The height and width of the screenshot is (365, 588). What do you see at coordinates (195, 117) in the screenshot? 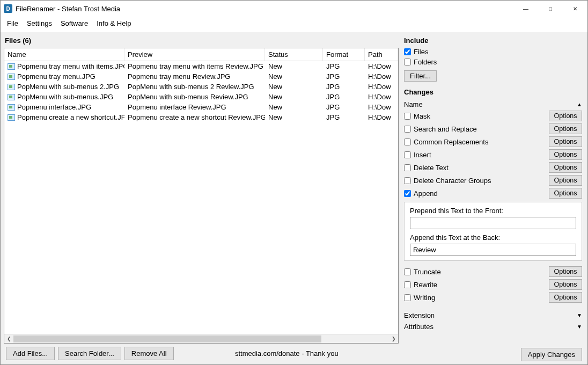
I see `cell-preview: Popmenu create a new shortcut Review.JPG` at bounding box center [195, 117].